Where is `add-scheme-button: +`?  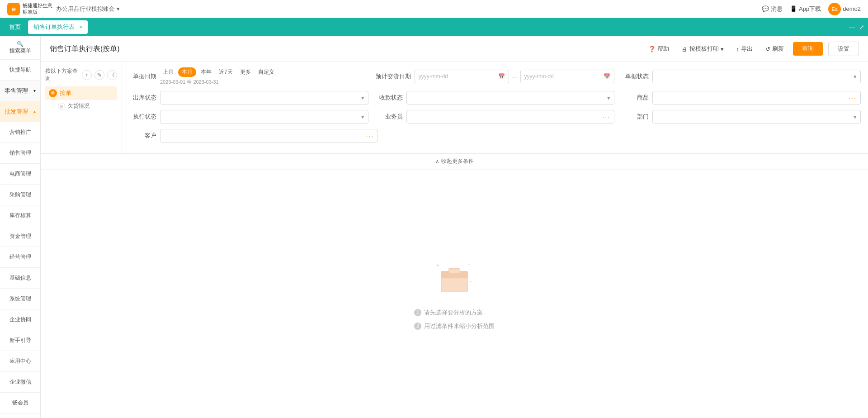
add-scheme-button: + is located at coordinates (87, 75).